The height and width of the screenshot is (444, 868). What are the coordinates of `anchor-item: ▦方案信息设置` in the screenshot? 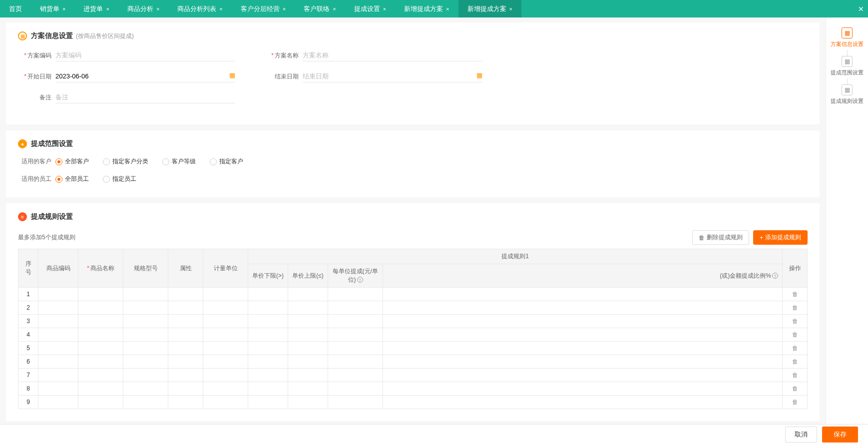 It's located at (847, 38).